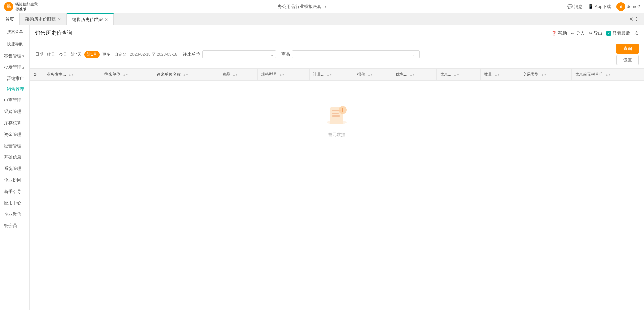 This screenshot has width=644, height=310. I want to click on date-label: 日期, so click(39, 54).